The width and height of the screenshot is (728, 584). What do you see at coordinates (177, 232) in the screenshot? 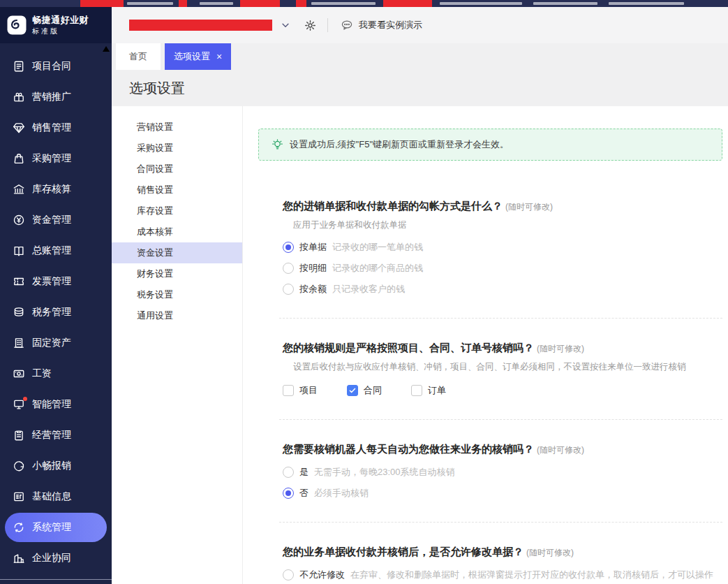
I see `settings-nav-item: 成本核算` at bounding box center [177, 232].